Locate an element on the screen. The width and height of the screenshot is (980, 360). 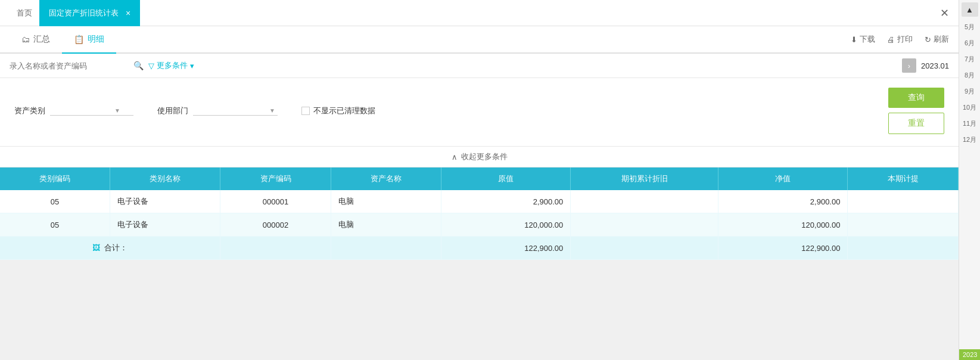
print-icon: 🖨 is located at coordinates (891, 39).